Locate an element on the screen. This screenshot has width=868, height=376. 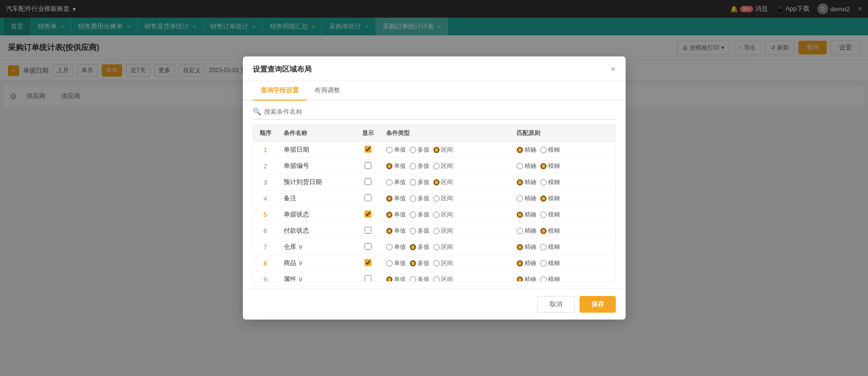
row-name: 预计到货日期 is located at coordinates (317, 183).